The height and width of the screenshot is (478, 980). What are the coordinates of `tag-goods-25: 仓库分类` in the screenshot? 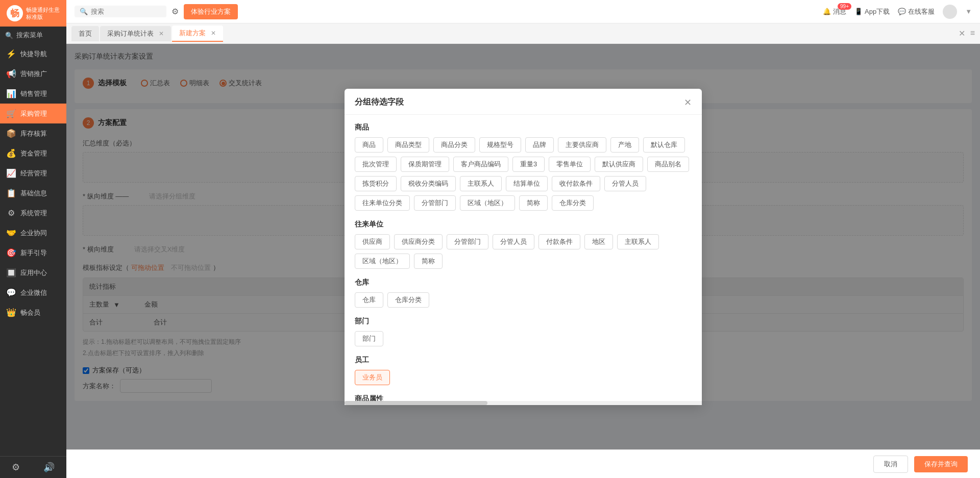 It's located at (573, 203).